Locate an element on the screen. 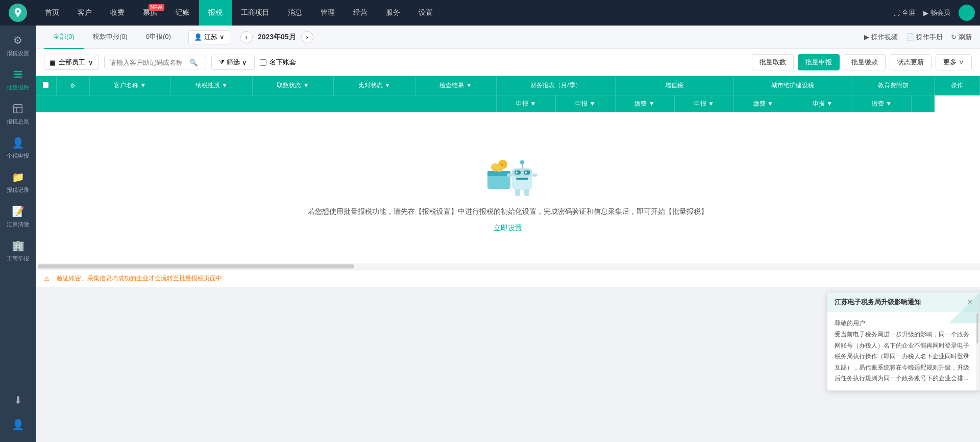 This screenshot has width=980, height=442. tab-all: 全部(0) is located at coordinates (64, 37).